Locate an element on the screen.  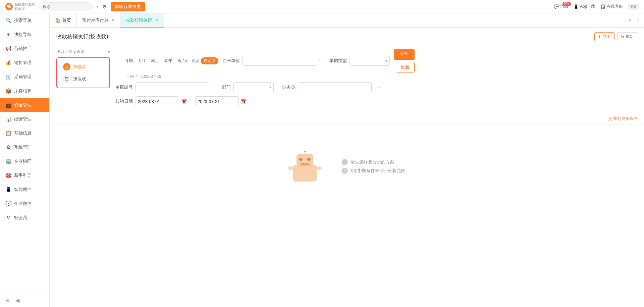
export-icon: ⬆ is located at coordinates (600, 37).